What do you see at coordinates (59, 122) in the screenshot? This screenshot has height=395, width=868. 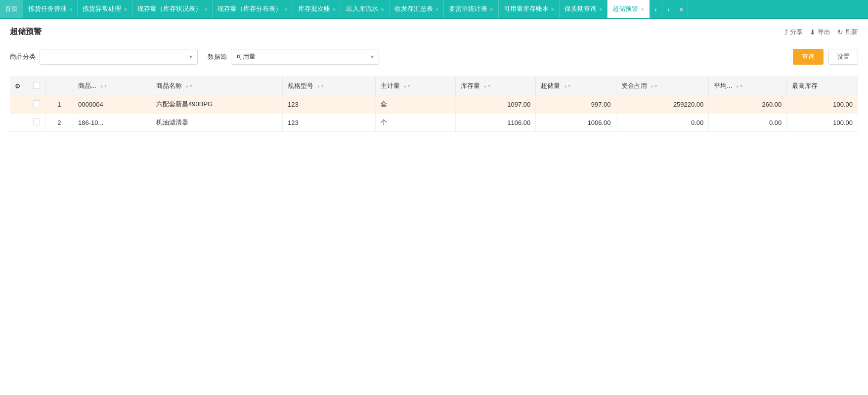 I see `row-number: 2` at bounding box center [59, 122].